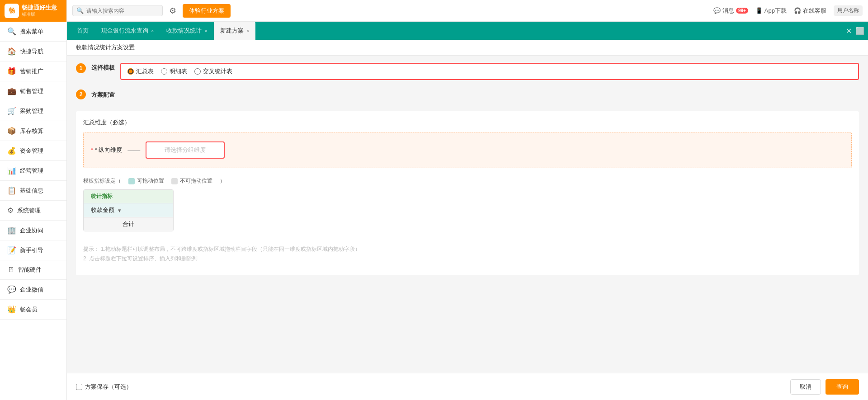 The width and height of the screenshot is (868, 400). Describe the element at coordinates (32, 231) in the screenshot. I see `sidebar-item-label: 企业协同` at that location.